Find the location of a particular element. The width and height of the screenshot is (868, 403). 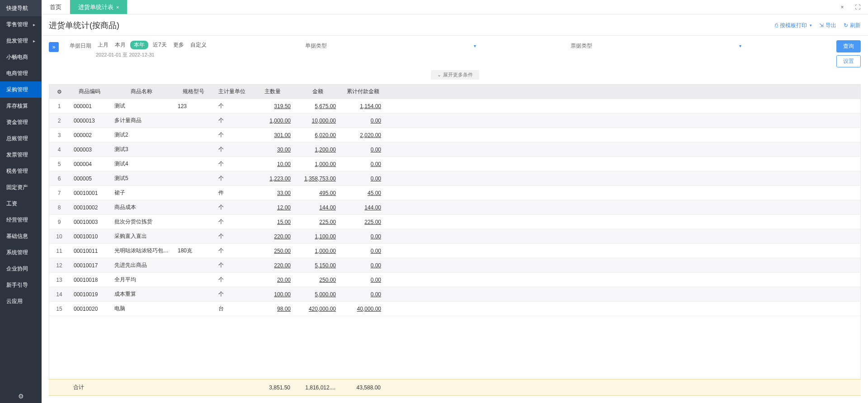

sidebar-item-18: 云应用 is located at coordinates (21, 301).